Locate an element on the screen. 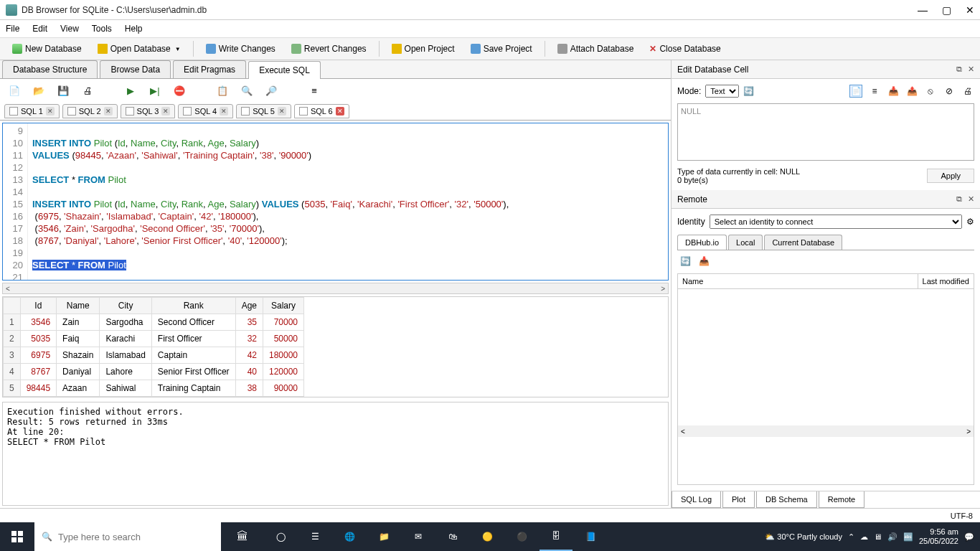  open-sql-button: 📂 is located at coordinates (39, 90).